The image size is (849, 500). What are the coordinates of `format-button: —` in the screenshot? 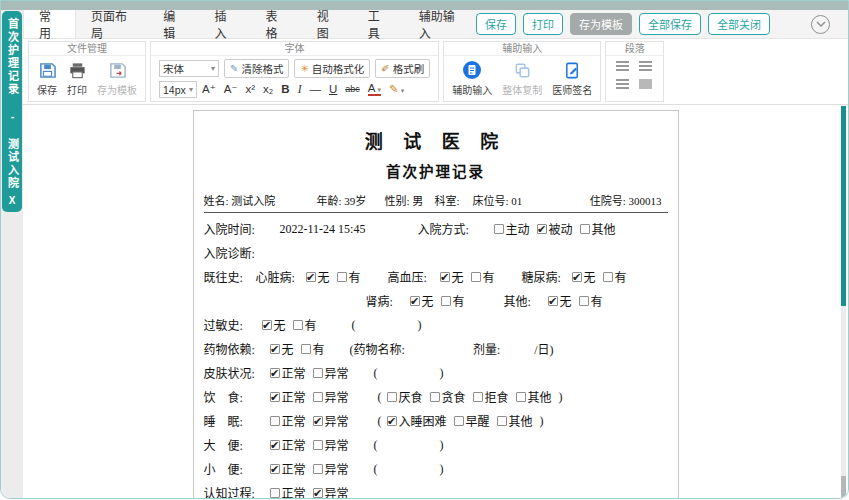 It's located at (315, 90).